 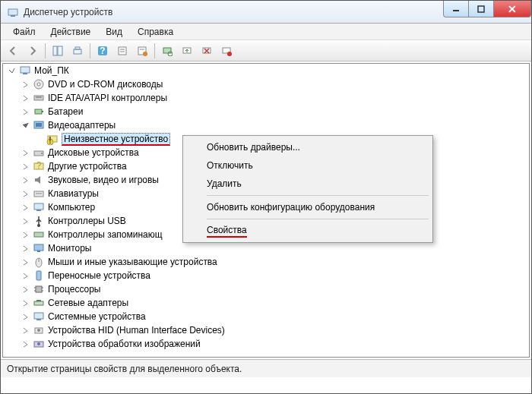 What do you see at coordinates (71, 207) in the screenshot?
I see `tree-node-label: Компьютер` at bounding box center [71, 207].